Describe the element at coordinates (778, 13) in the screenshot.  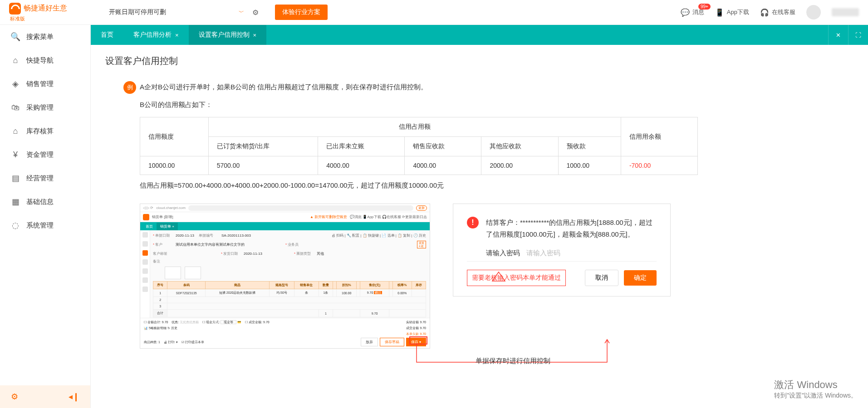
I see `support-link: 🎧 在线客服` at that location.